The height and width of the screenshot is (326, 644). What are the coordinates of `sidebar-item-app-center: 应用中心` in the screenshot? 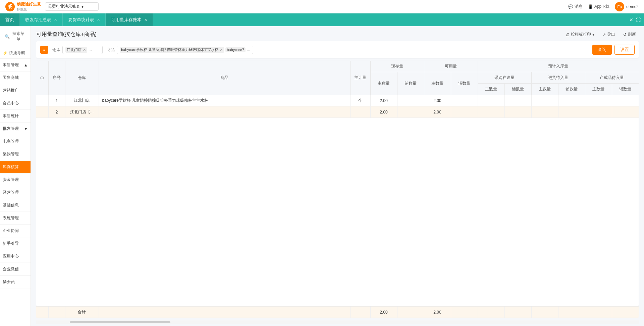 It's located at (15, 257).